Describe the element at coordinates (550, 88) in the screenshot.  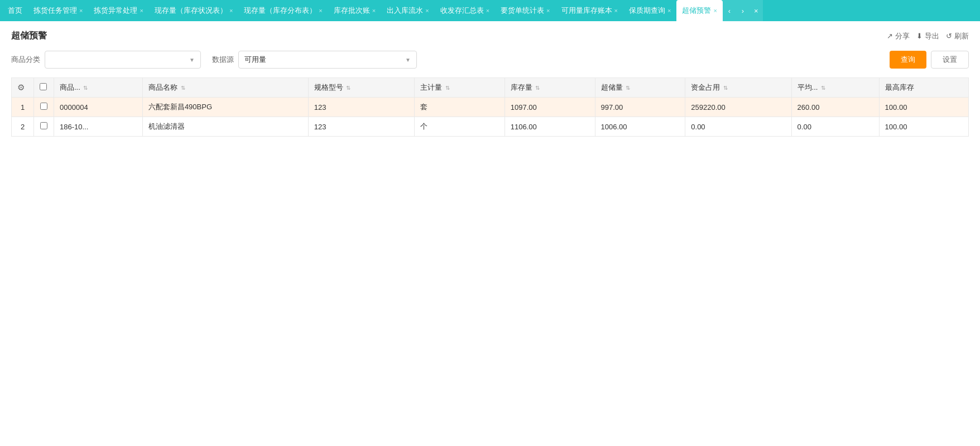
I see `th-stock: 库存量 ⇅` at that location.